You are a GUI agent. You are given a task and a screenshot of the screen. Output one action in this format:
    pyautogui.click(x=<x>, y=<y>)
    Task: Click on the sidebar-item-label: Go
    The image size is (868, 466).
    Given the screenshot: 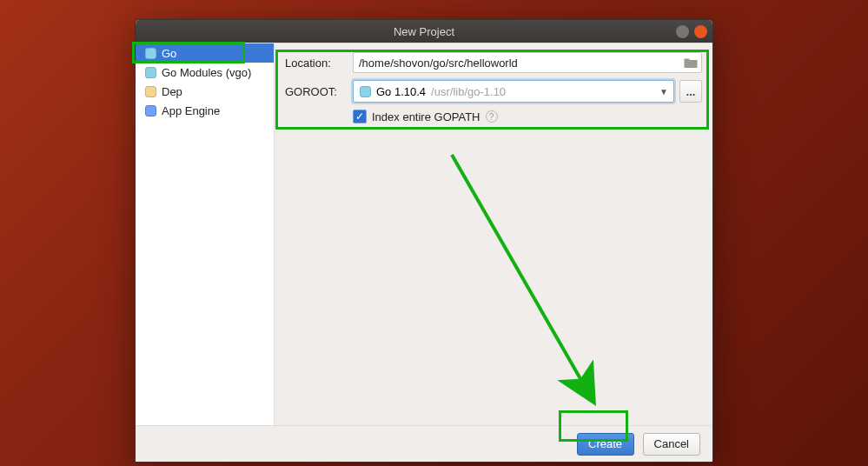 What is the action you would take?
    pyautogui.click(x=169, y=54)
    